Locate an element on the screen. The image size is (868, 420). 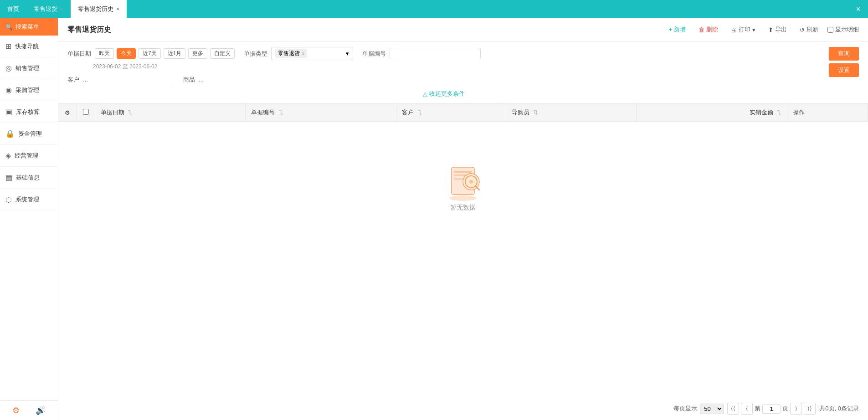
sidebar-item-system-mgmt: ◌ 系统管理 is located at coordinates (29, 200).